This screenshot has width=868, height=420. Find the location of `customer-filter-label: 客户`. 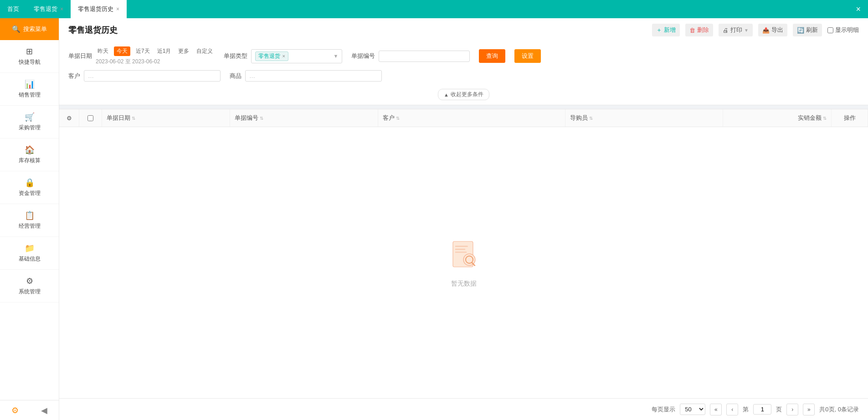

customer-filter-label: 客户 is located at coordinates (74, 76).